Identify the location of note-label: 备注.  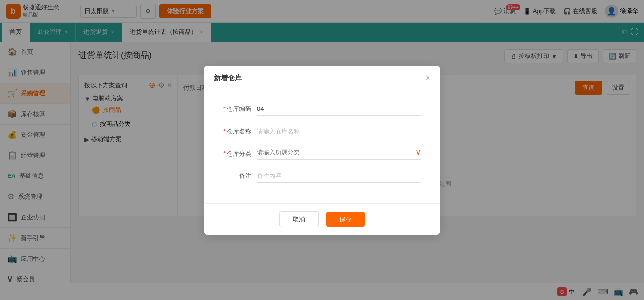
(237, 176).